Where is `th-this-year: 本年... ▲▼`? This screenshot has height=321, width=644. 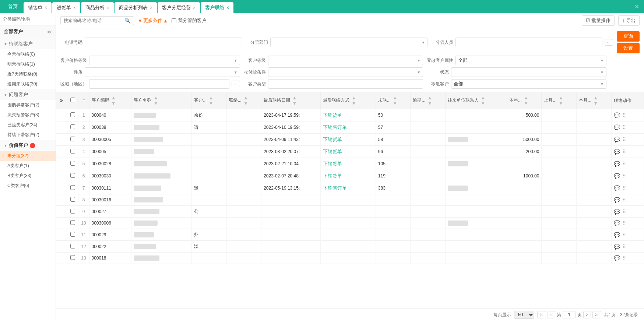
th-this-year: 本年... ▲▼ is located at coordinates (524, 101).